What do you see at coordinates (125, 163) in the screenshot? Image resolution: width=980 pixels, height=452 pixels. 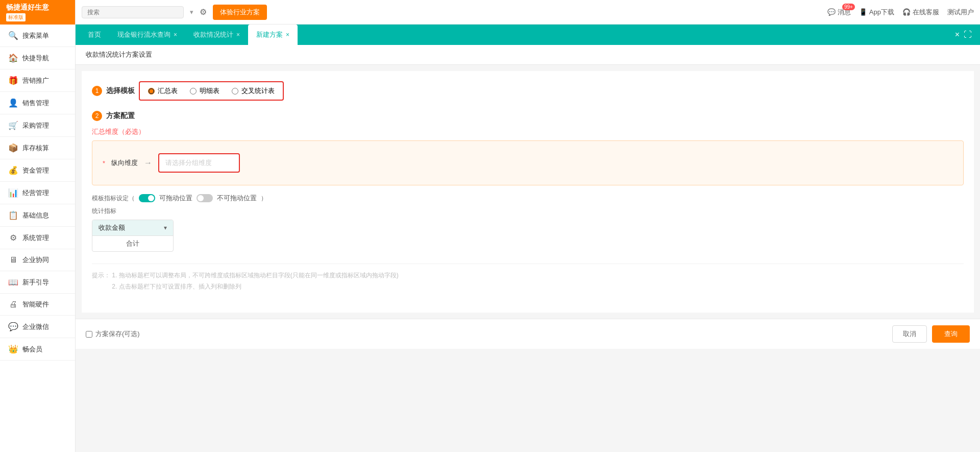 I see `dimension-label: 纵向维度` at bounding box center [125, 163].